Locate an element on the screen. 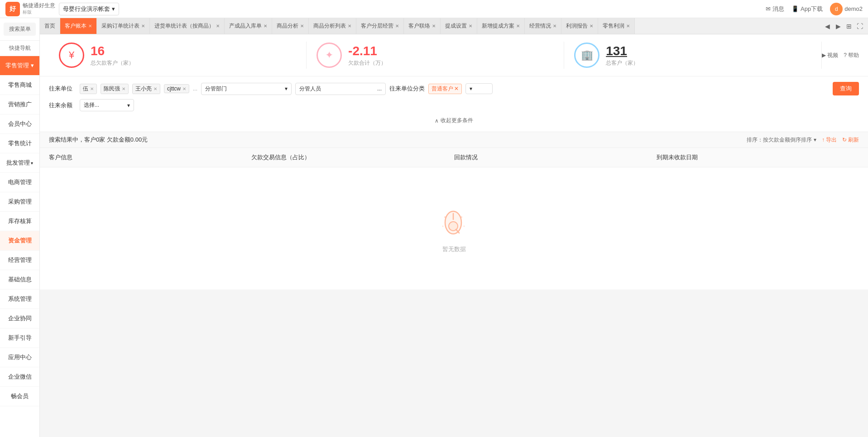 This screenshot has height=437, width=868. dept-placeholder: 分管部门 is located at coordinates (216, 89).